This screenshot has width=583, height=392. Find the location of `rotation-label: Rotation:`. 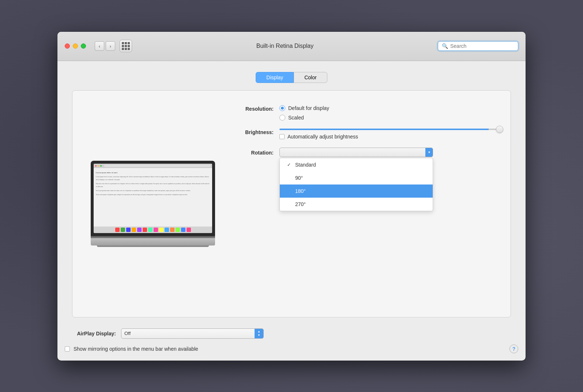

rotation-label: Rotation: is located at coordinates (255, 152).